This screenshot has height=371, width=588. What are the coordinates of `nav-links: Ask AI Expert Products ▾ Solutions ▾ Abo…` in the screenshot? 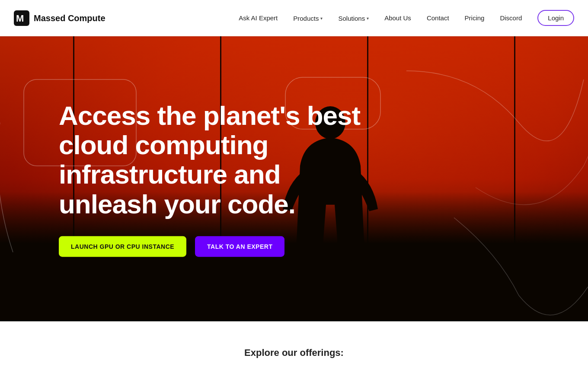 It's located at (406, 18).